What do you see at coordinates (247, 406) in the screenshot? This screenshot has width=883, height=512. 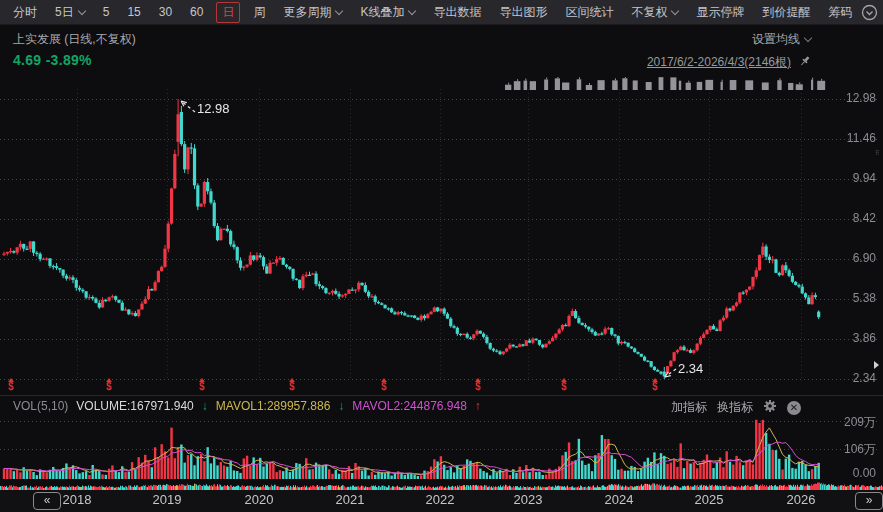 I see `volume-indicator-header: VOL(5,10) VOLUME:167971.940 ↓ MAVOL1:289…` at bounding box center [247, 406].